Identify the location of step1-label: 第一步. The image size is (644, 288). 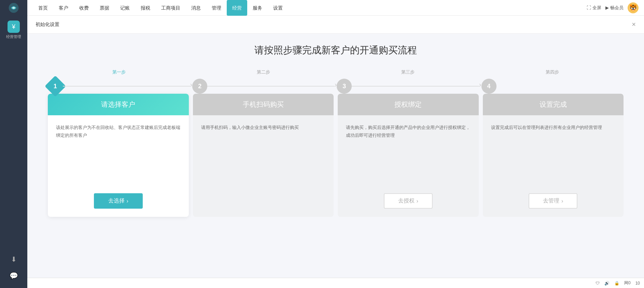
(119, 72).